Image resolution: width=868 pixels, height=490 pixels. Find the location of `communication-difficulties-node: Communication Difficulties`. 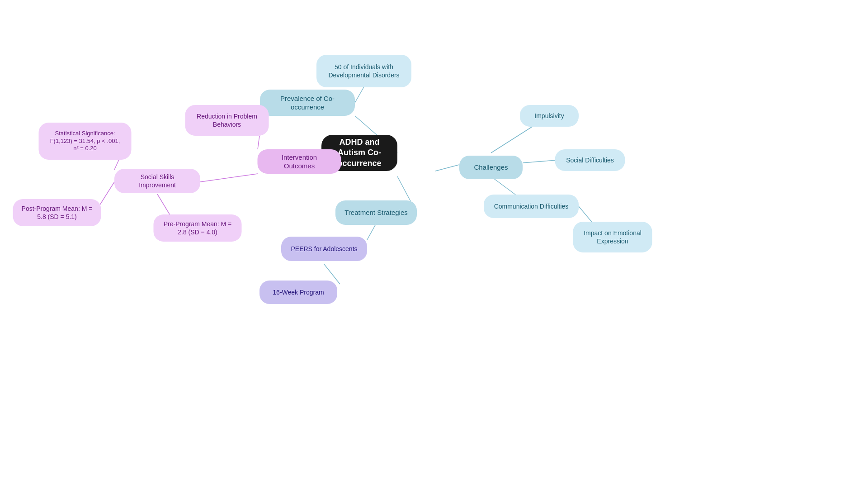

communication-difficulties-node: Communication Difficulties is located at coordinates (531, 206).